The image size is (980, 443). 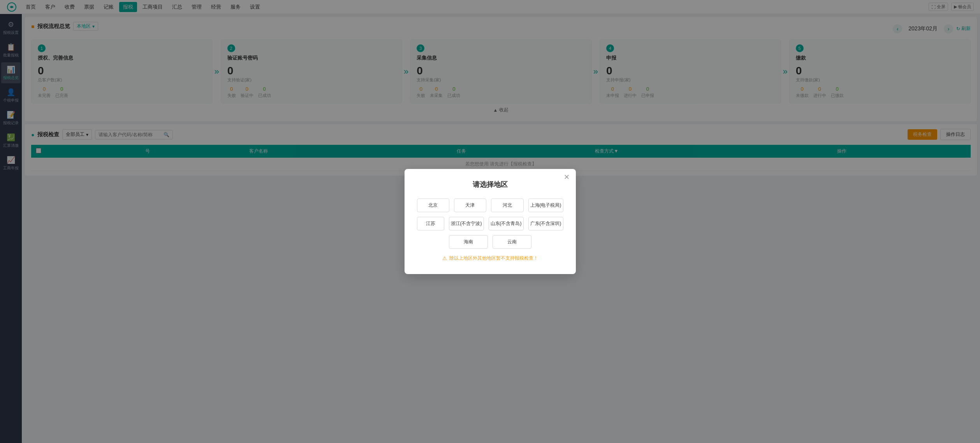 I want to click on warning-text: 除以上地区外其他地区暂不支持报税检查！, so click(x=494, y=258).